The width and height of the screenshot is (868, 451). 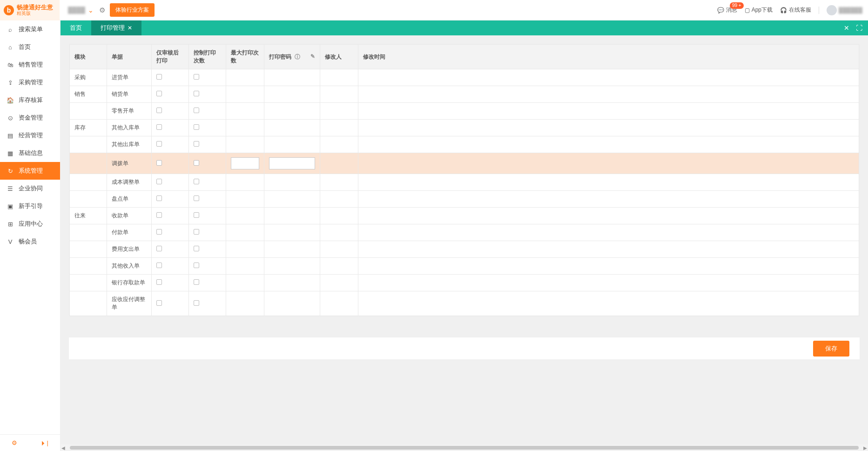 What do you see at coordinates (129, 182) in the screenshot?
I see `cell-doc: 成本调整单` at bounding box center [129, 182].